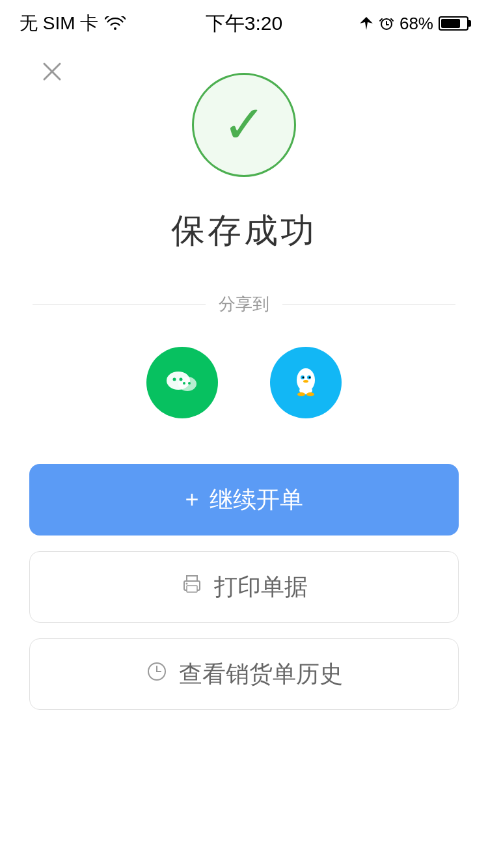 This screenshot has height=868, width=488. I want to click on status-right: 68%, so click(414, 23).